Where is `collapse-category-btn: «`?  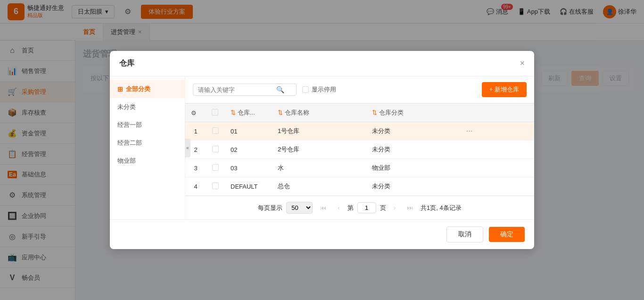
collapse-category-btn: « is located at coordinates (188, 148).